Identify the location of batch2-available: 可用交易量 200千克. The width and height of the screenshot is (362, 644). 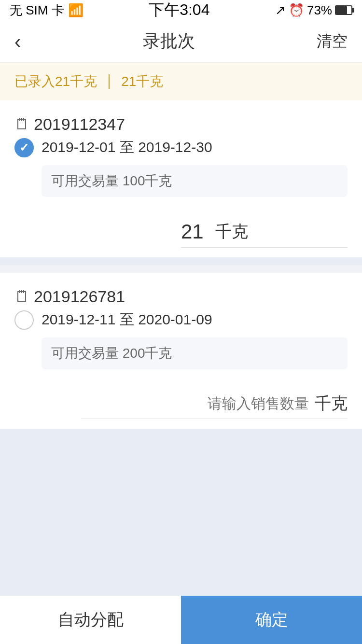
(195, 353).